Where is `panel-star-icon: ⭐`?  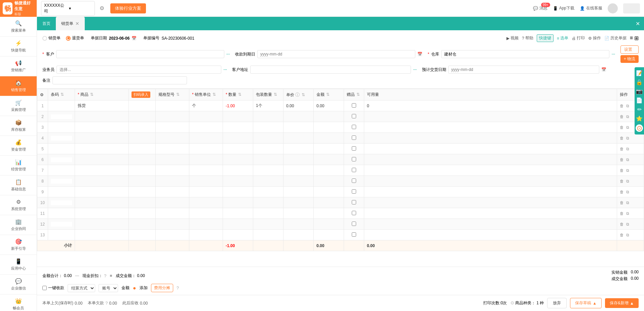 panel-star-icon: ⭐ is located at coordinates (639, 118).